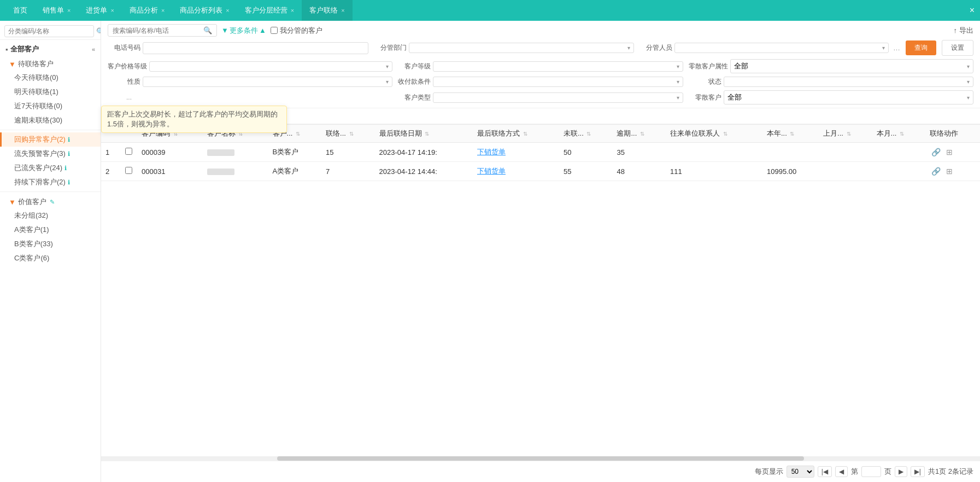  I want to click on next-page-button: ▶, so click(901, 472).